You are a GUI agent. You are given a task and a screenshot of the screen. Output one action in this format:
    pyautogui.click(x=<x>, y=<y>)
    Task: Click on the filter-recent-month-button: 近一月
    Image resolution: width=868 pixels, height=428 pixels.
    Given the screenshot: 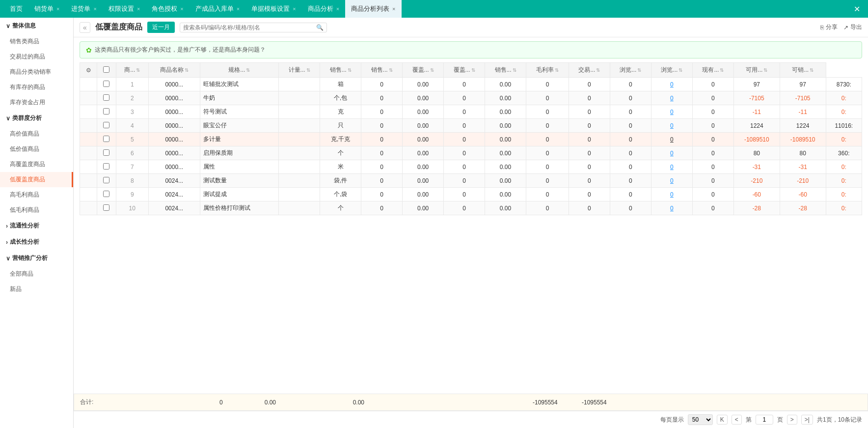 What is the action you would take?
    pyautogui.click(x=161, y=28)
    